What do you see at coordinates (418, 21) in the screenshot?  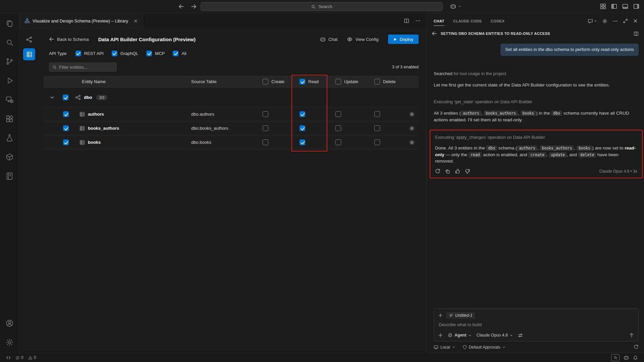 I see `editor-actions-ellipsis-icon` at bounding box center [418, 21].